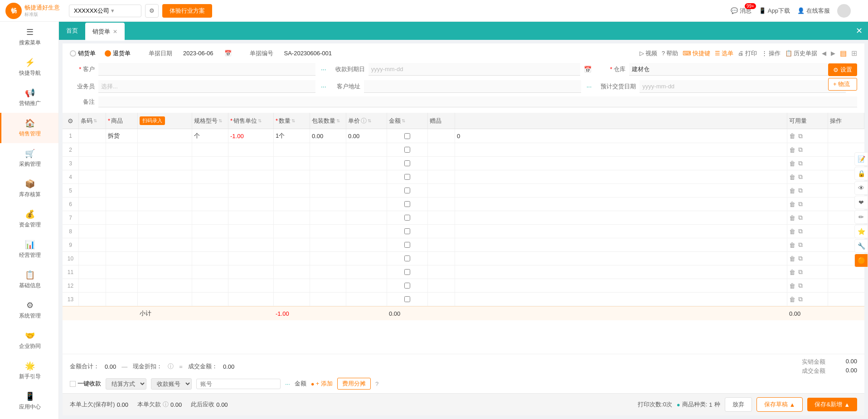 This screenshot has height=419, width=868. Describe the element at coordinates (29, 219) in the screenshot. I see `sidebar-item-finance: 💰 资金管理` at that location.